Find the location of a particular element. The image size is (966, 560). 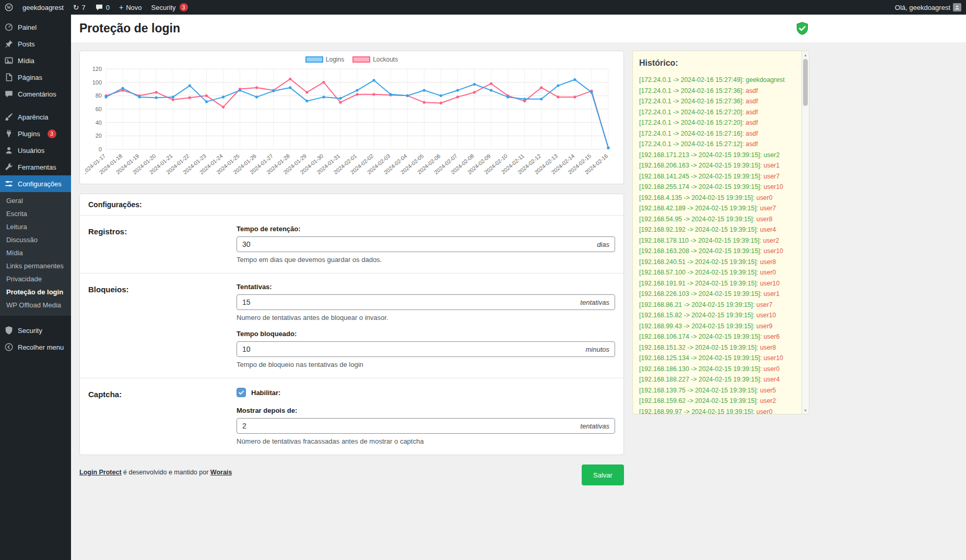

history-entry: [192.168.92.192 -> 2024-02-15 19:39:15]:… is located at coordinates (717, 230).